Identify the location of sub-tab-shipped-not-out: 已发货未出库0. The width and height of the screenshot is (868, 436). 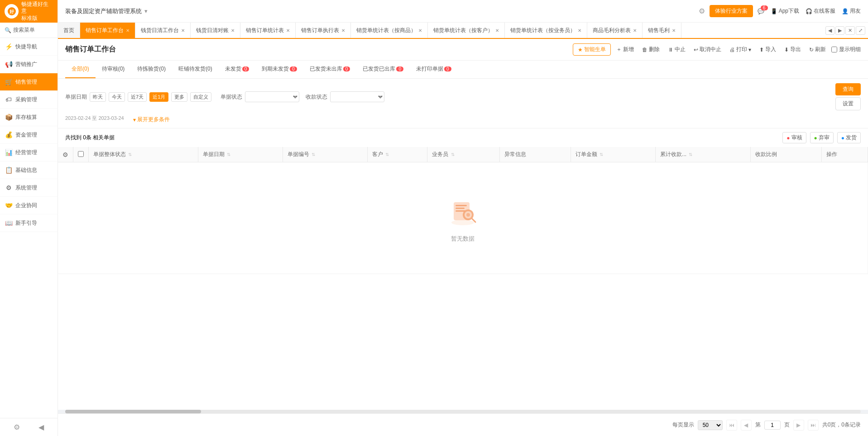
(330, 70).